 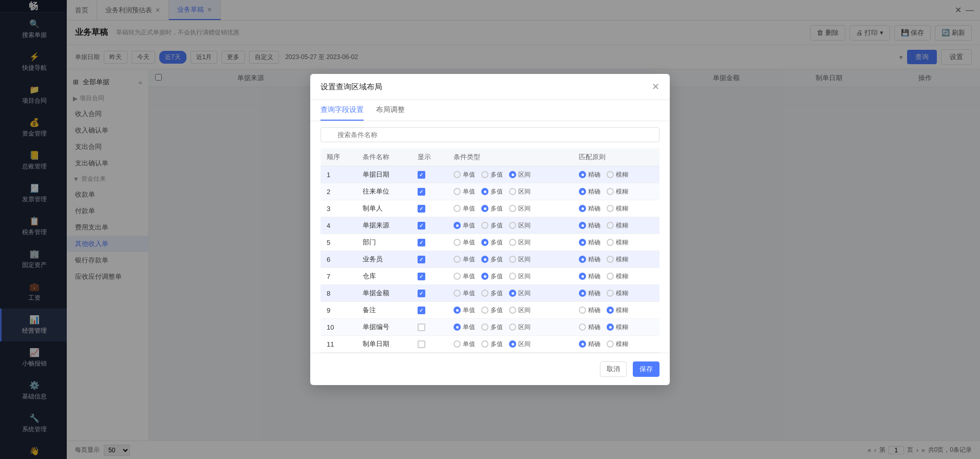 What do you see at coordinates (655, 87) in the screenshot?
I see `modal-close-button: ✕` at bounding box center [655, 87].